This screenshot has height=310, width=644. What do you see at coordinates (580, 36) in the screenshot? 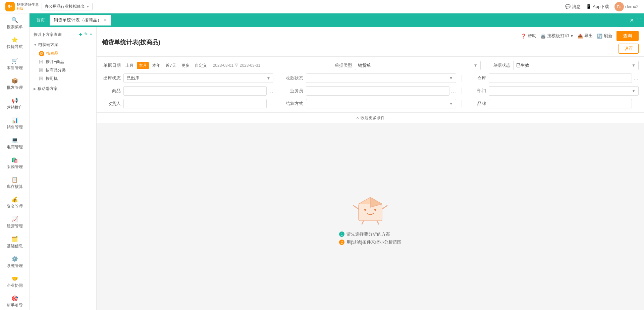
I see `page-actions: ❓ 帮助 🖨️ 按模板打印 ▼ 📤 导出` at bounding box center [580, 36].